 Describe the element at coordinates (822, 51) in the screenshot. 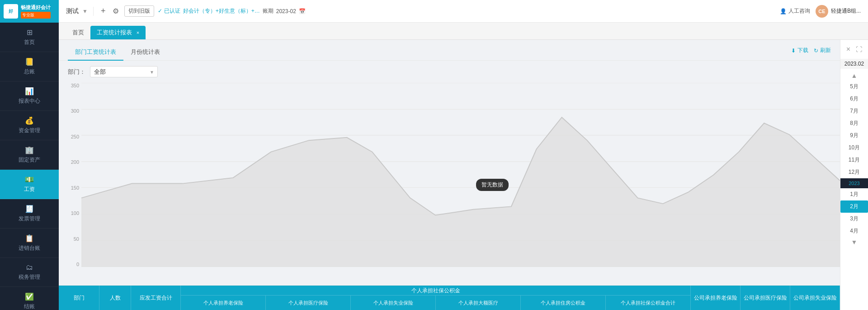

I see `refresh-button: ↻ 刷新` at that location.